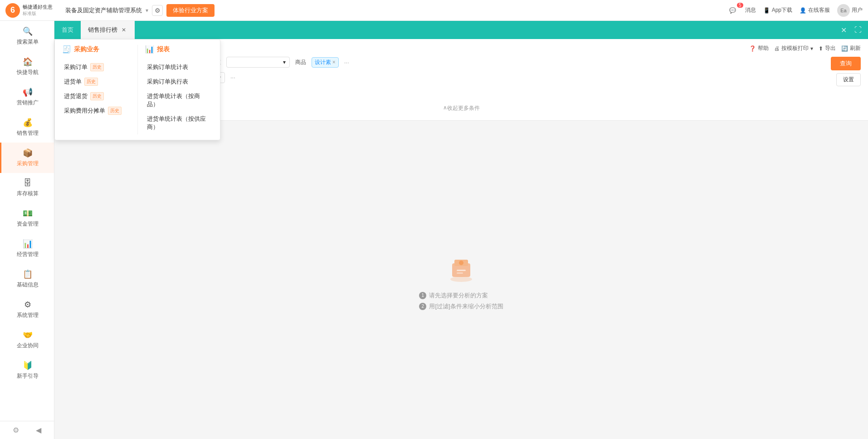  Describe the element at coordinates (853, 30) in the screenshot. I see `tab-bar-right: ✕ ⛶` at that location.